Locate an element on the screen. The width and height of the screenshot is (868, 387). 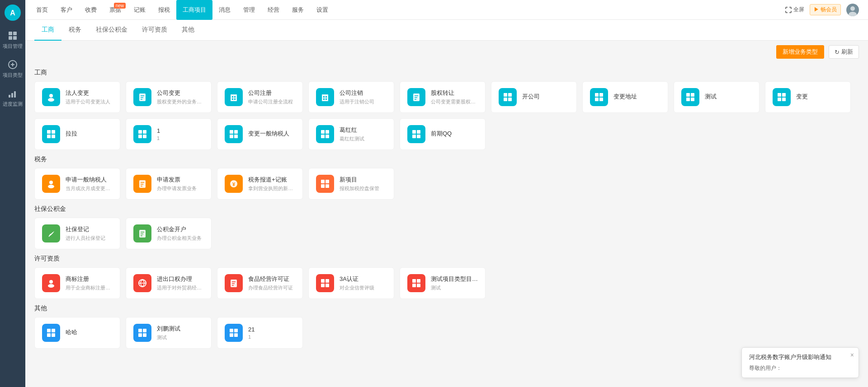
cards-grid-xuke: 商标注册用于企业商标注册服务进出口权办理适用于对外贸易经营者食品经营许可证办理食… is located at coordinates (447, 283).